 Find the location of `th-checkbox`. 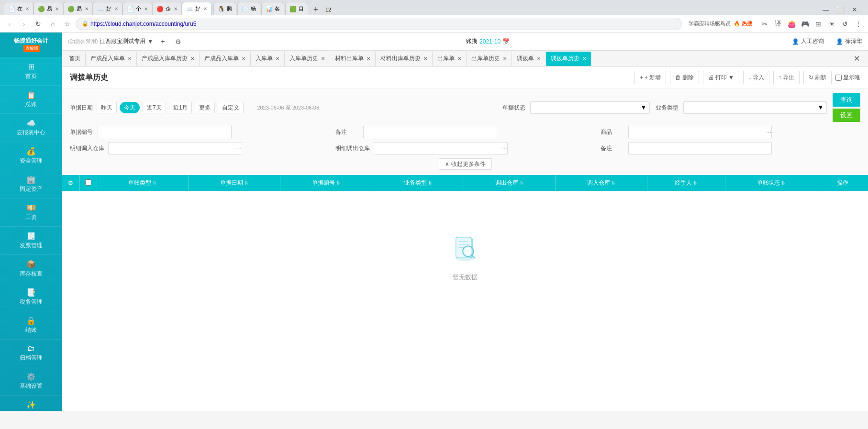

th-checkbox is located at coordinates (88, 183).